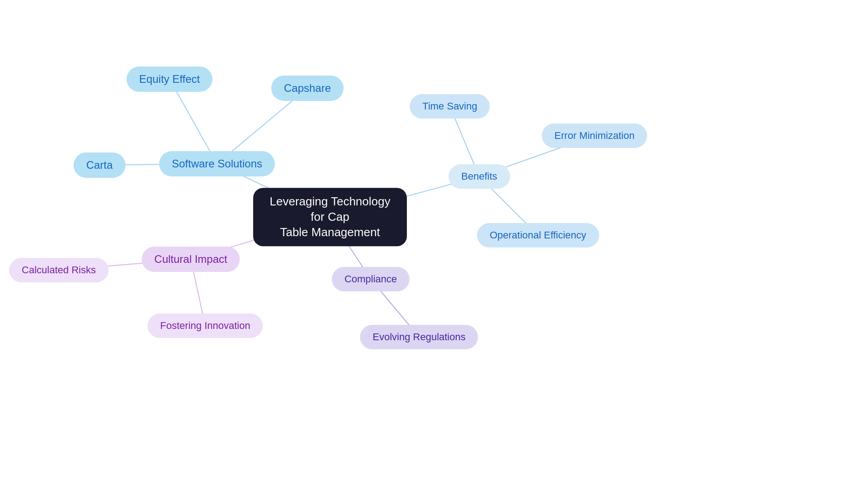 This screenshot has width=868, height=490. I want to click on time-saving-node: Time Saving, so click(449, 106).